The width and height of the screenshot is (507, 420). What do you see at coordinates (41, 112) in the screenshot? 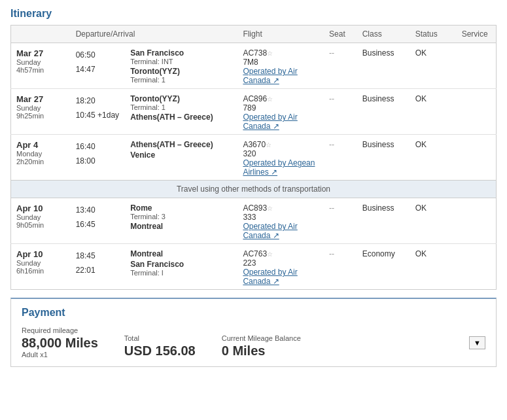
I see `segment-date: Mar 27 Sunday 9h25min` at bounding box center [41, 112].